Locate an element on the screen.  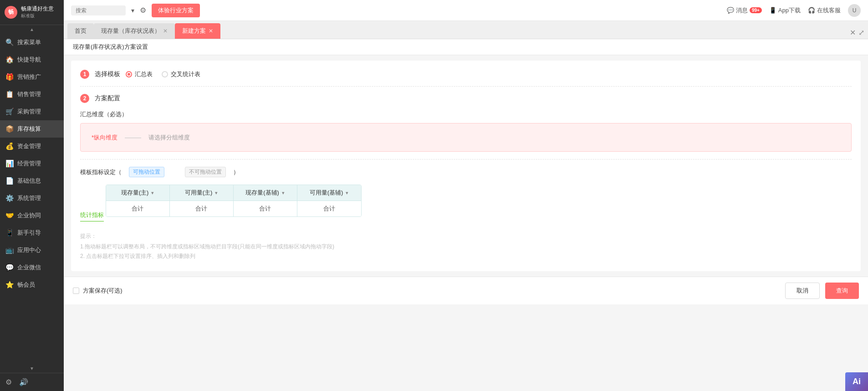
trial-button: 体验行业方案 is located at coordinates (176, 10).